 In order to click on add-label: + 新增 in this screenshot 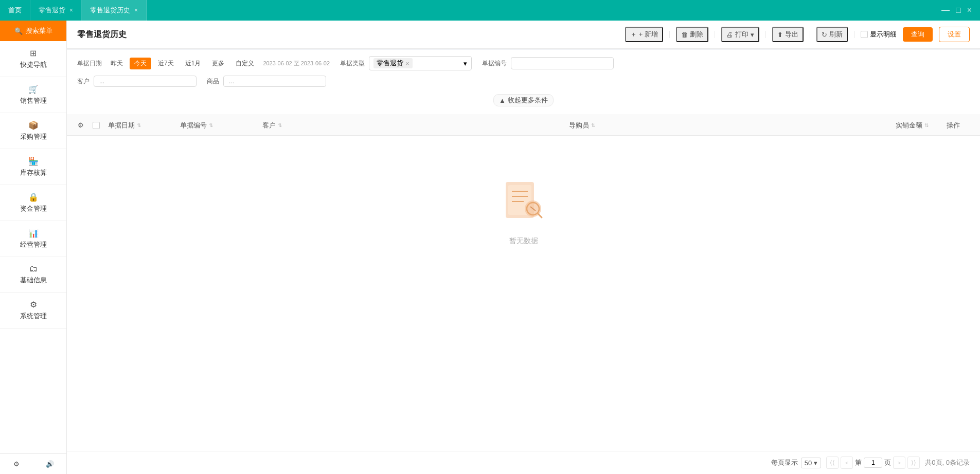, I will do `click(648, 34)`.